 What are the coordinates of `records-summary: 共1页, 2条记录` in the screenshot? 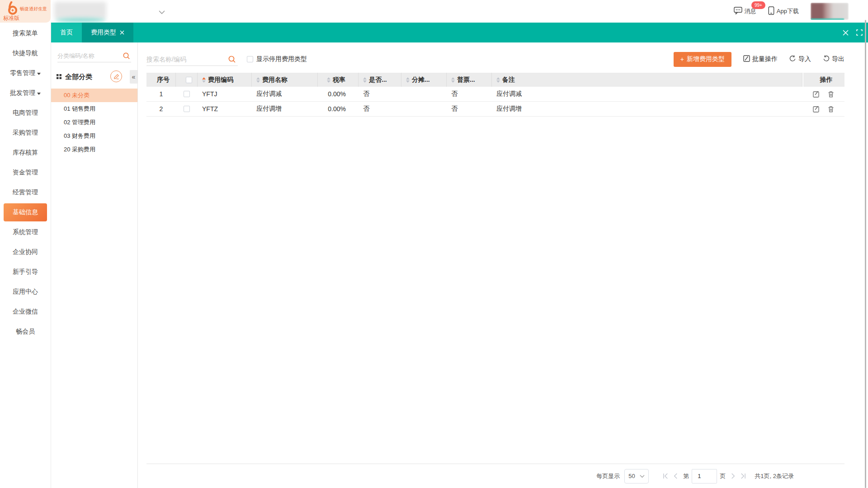 It's located at (774, 476).